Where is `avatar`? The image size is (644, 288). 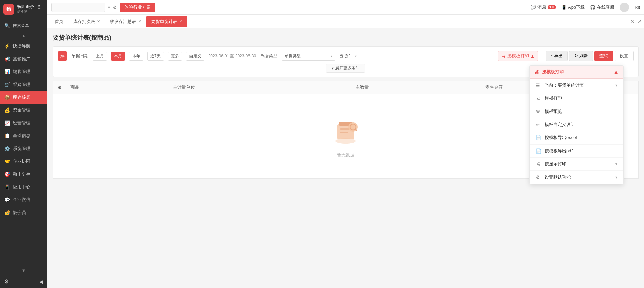
avatar is located at coordinates (624, 7).